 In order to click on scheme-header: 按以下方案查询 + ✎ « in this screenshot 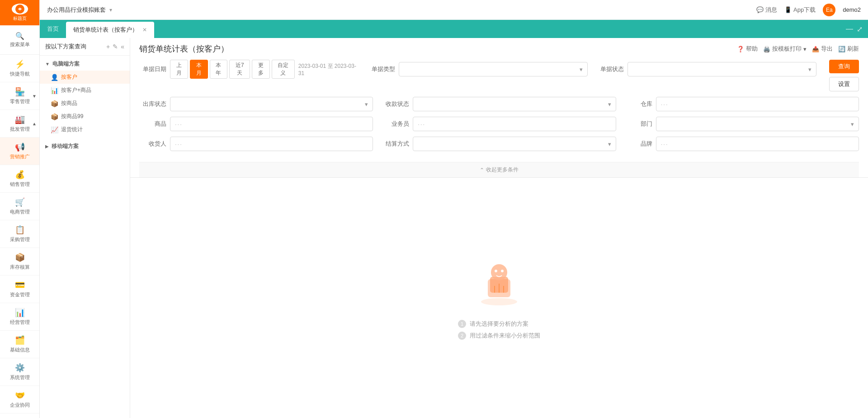, I will do `click(85, 47)`.